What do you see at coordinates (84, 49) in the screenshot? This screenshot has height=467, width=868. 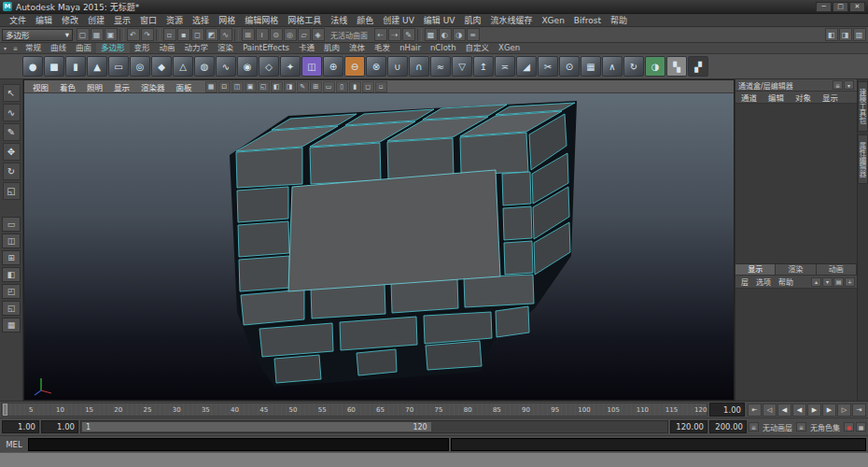 I see `shelf-tab: 曲面` at bounding box center [84, 49].